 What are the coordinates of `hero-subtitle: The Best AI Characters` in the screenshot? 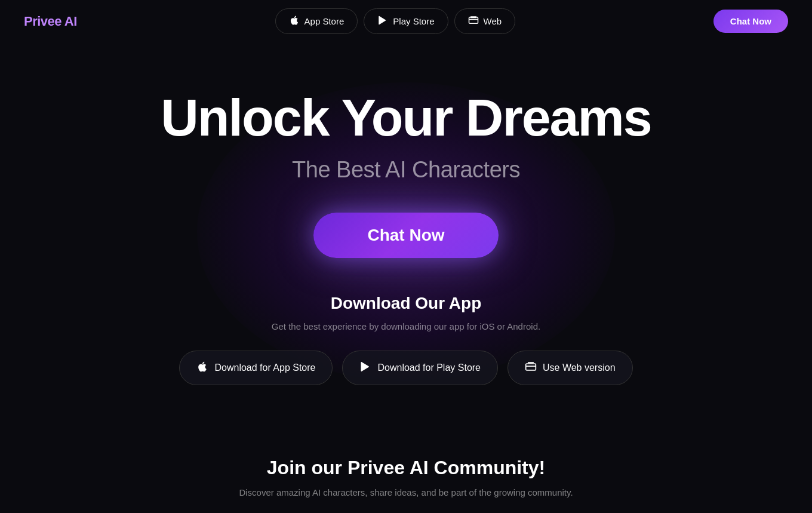 It's located at (406, 170).